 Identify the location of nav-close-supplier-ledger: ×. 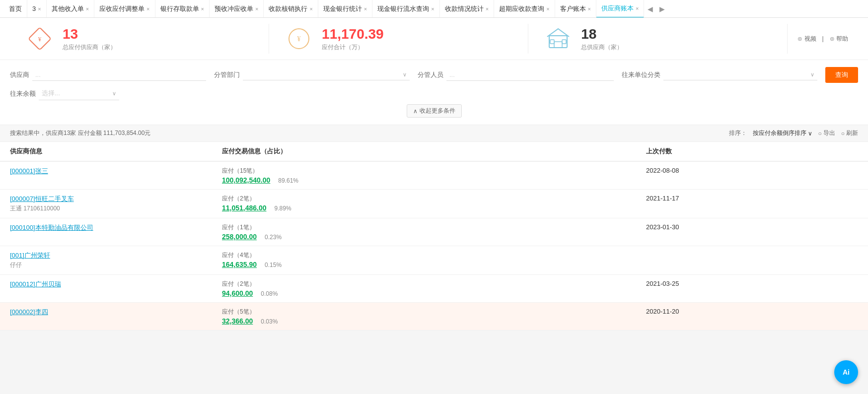
(637, 8).